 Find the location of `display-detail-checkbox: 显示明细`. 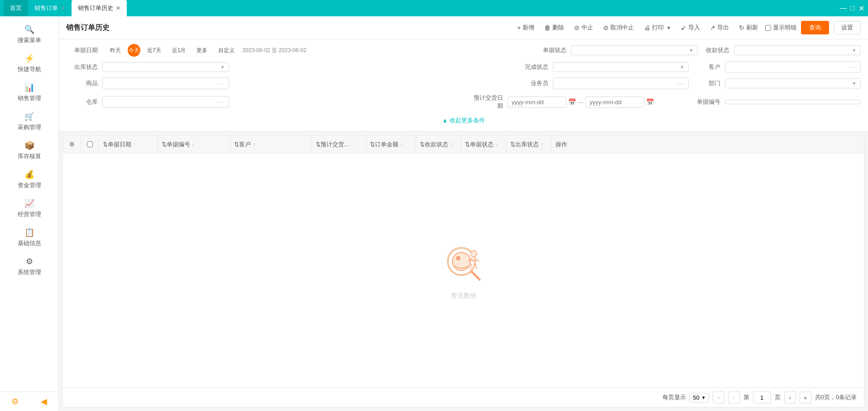

display-detail-checkbox: 显示明细 is located at coordinates (781, 28).